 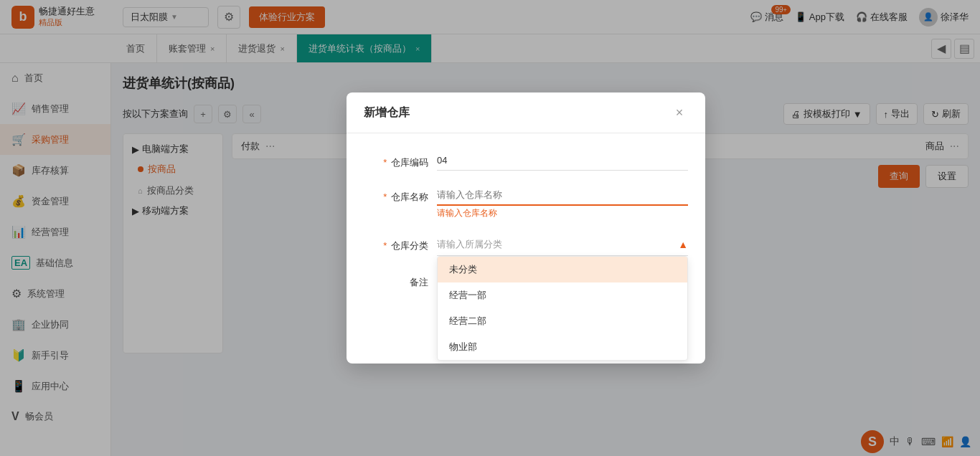 I want to click on warehouse-name-input, so click(x=562, y=195).